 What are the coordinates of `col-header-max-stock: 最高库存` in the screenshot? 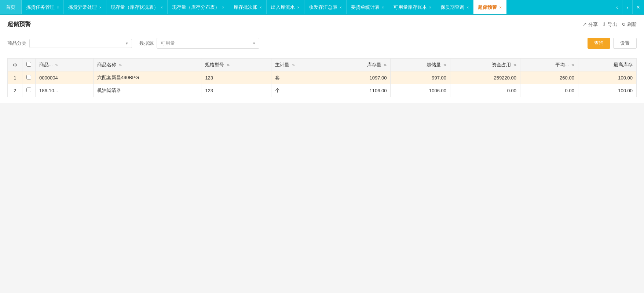 It's located at (607, 65).